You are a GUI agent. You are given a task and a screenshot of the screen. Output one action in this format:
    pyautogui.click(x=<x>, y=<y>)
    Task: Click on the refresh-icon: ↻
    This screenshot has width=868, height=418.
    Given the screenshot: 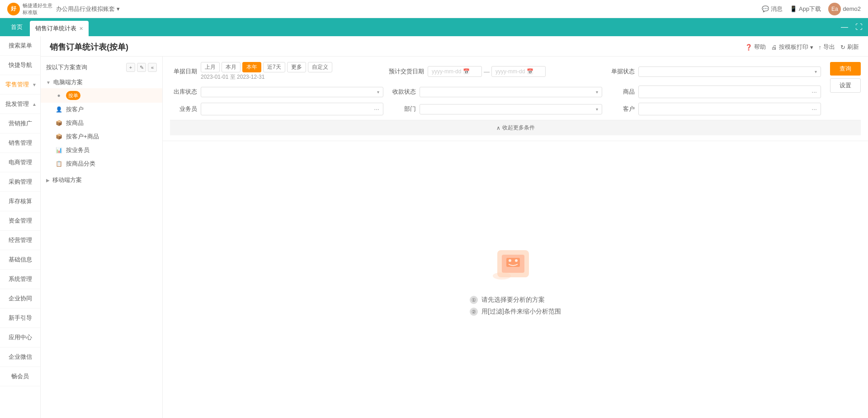 What is the action you would take?
    pyautogui.click(x=843, y=47)
    